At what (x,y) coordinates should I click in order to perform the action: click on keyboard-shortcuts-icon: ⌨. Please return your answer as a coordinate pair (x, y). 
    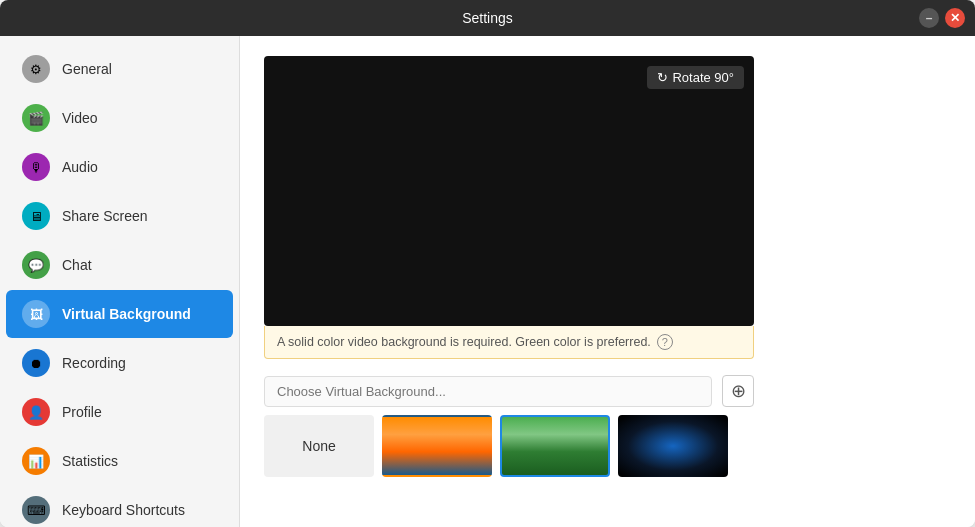
    Looking at the image, I should click on (36, 510).